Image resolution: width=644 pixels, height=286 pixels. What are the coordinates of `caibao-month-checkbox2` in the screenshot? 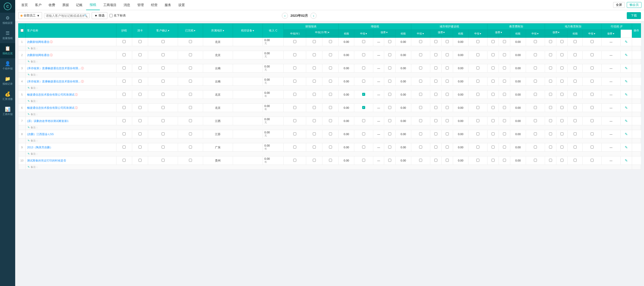 It's located at (330, 68).